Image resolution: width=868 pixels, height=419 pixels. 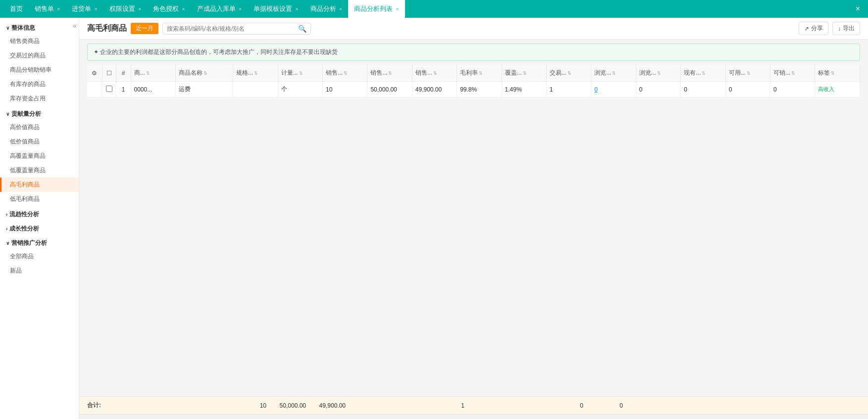 I want to click on close-all-button: ×, so click(x=858, y=9).